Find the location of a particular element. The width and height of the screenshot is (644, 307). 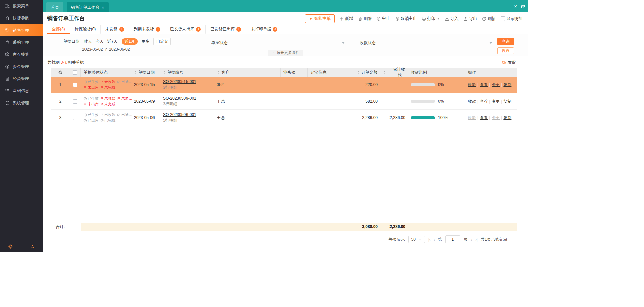

tab-shipped-not-outbound: 已发货未出库1 is located at coordinates (185, 30).